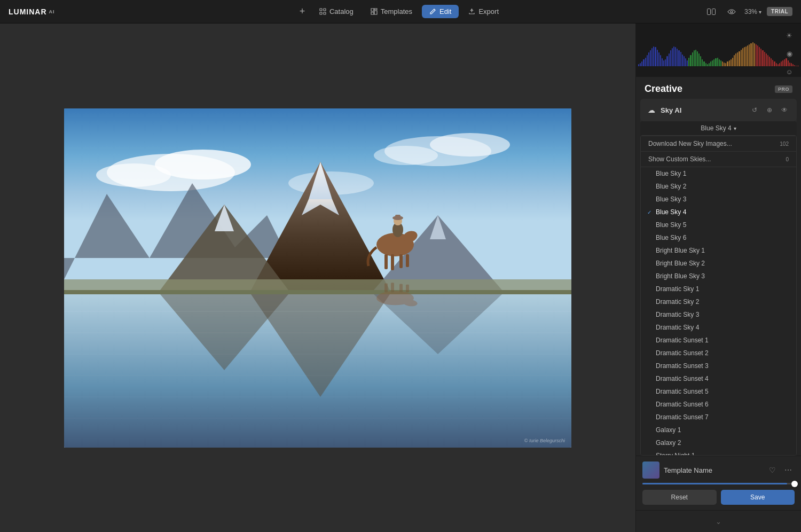  I want to click on app-ai-label: AI, so click(52, 12).